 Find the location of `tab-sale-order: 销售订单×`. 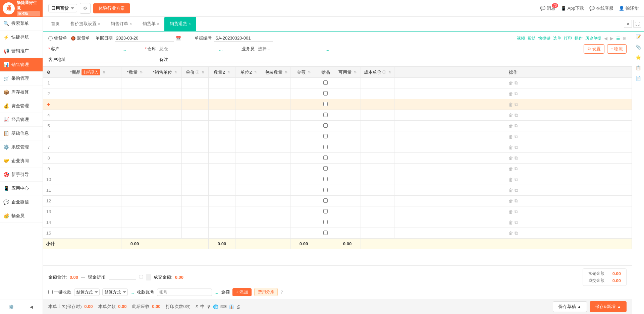

tab-sale-order: 销售订单× is located at coordinates (121, 24).